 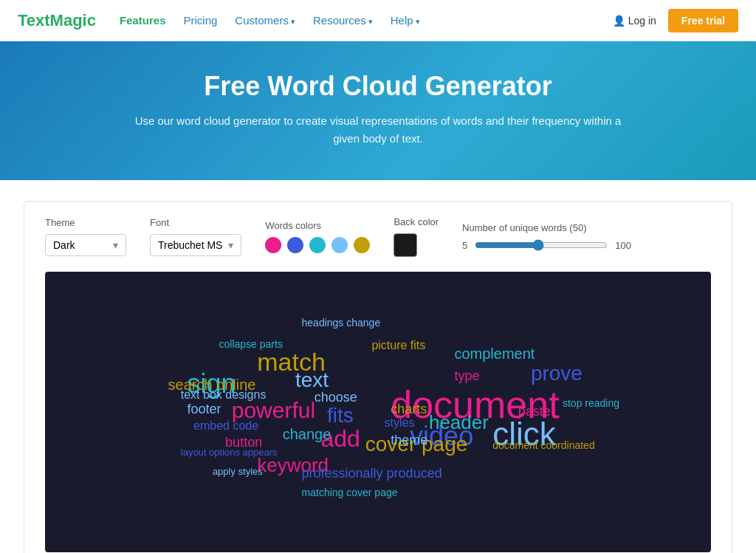 I want to click on color-dots-container, so click(x=317, y=245).